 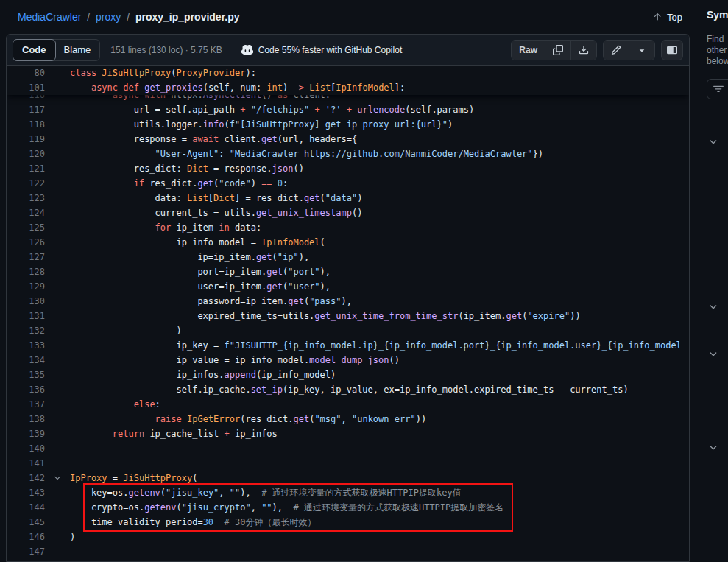 What do you see at coordinates (672, 50) in the screenshot?
I see `side-panel-icon` at bounding box center [672, 50].